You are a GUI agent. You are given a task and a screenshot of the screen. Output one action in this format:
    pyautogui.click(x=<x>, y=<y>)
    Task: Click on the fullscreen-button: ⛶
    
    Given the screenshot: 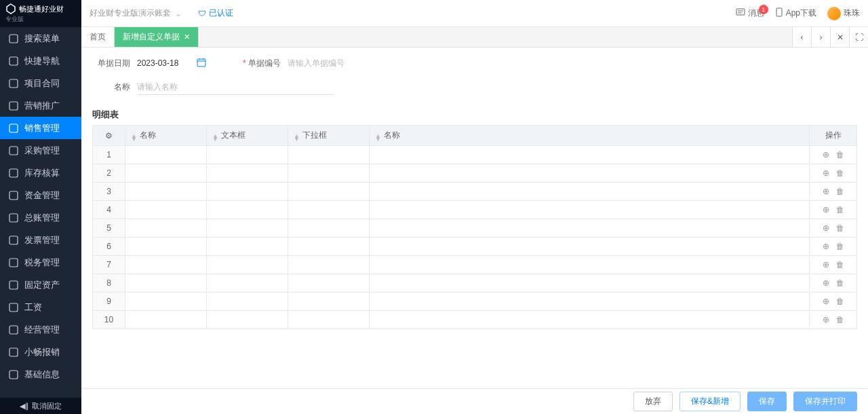 What is the action you would take?
    pyautogui.click(x=859, y=37)
    